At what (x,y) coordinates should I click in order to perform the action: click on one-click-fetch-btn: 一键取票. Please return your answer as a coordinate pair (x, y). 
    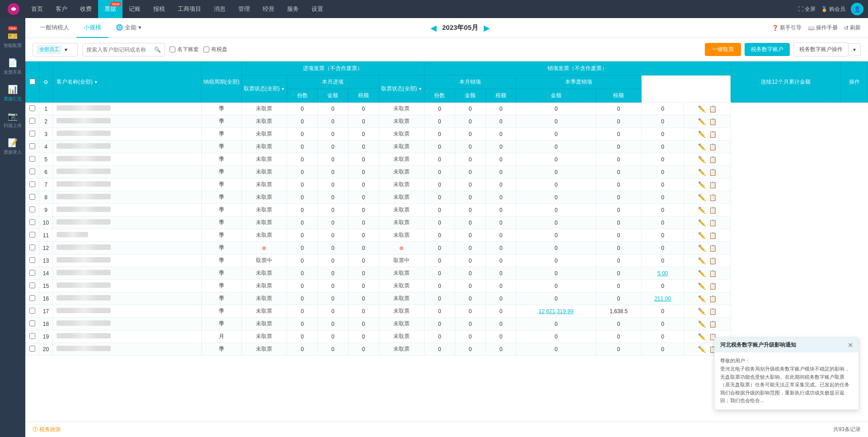
    Looking at the image, I should click on (723, 50).